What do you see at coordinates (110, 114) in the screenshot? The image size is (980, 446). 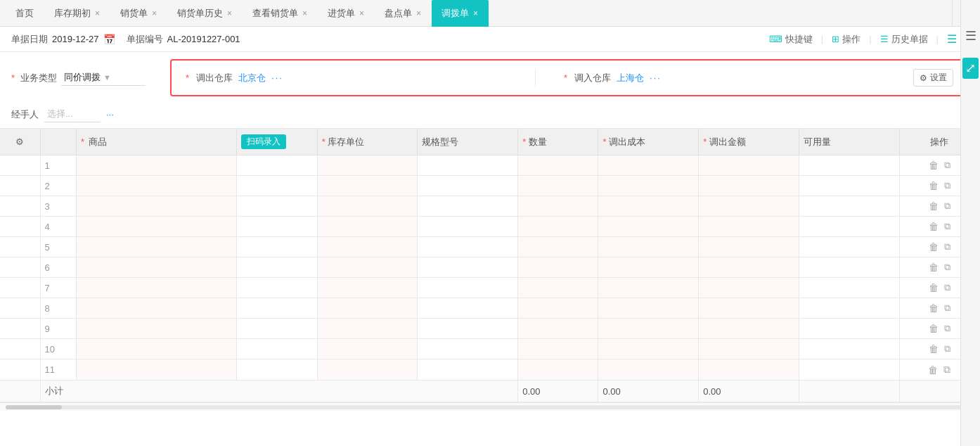 I see `handler-more-icon: ···` at bounding box center [110, 114].